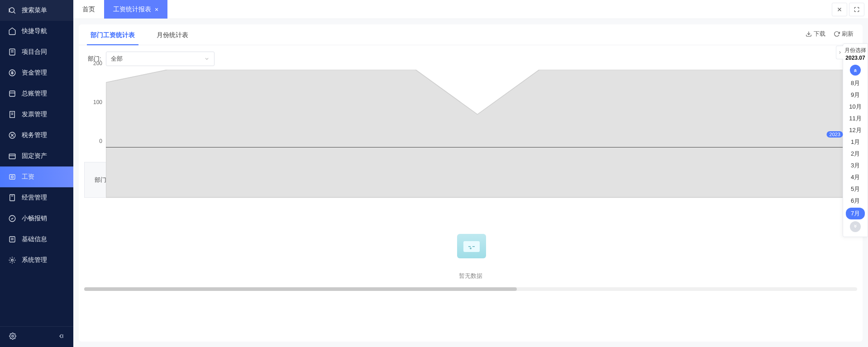 This screenshot has width=868, height=347. I want to click on filter-row: 部门: 全部, so click(471, 57).